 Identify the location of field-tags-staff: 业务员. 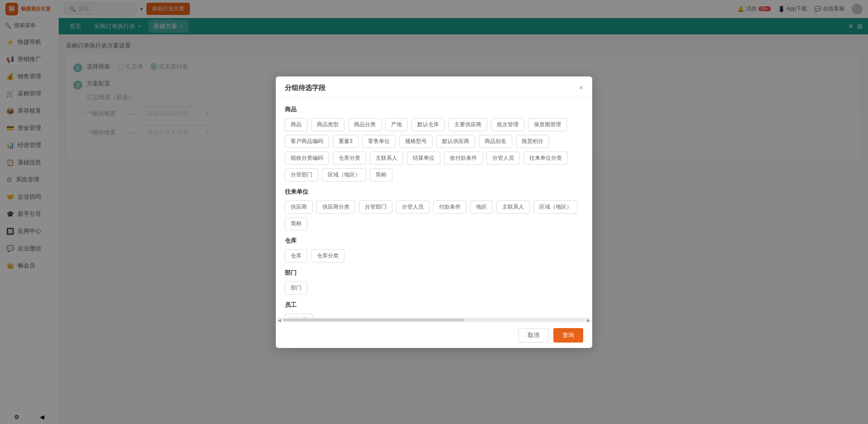
(434, 316).